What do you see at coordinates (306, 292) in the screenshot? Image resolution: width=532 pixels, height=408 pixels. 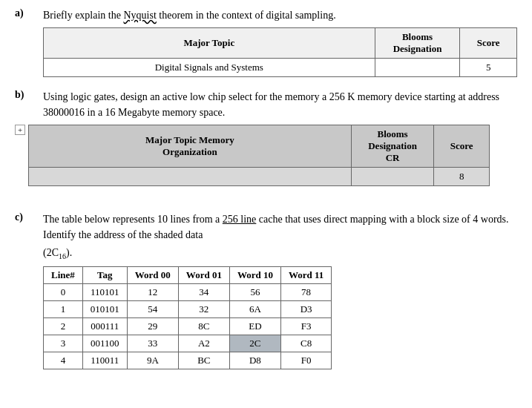 I see `cache-cell: 78` at bounding box center [306, 292].